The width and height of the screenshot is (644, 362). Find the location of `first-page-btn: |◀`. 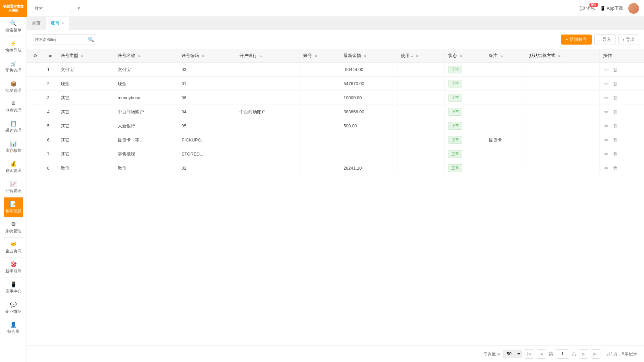

first-page-btn: |◀ is located at coordinates (529, 354).